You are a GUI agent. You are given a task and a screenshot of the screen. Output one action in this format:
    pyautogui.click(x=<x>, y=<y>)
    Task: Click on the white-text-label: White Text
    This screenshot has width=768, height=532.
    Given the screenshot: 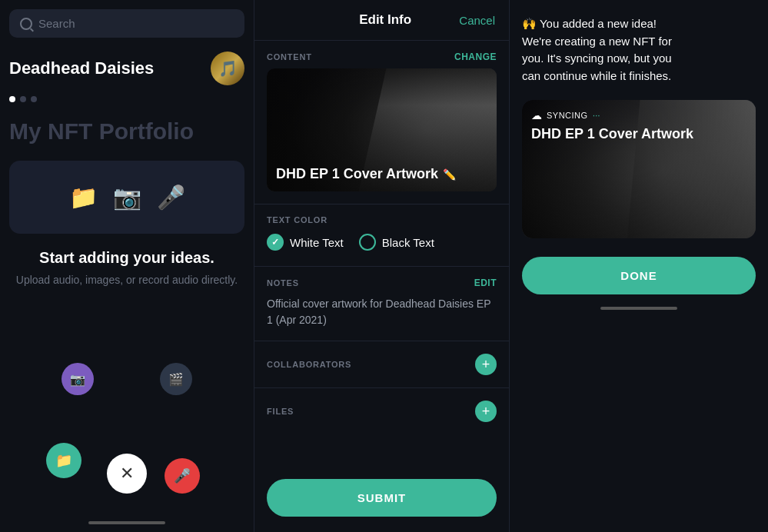 What is the action you would take?
    pyautogui.click(x=317, y=243)
    